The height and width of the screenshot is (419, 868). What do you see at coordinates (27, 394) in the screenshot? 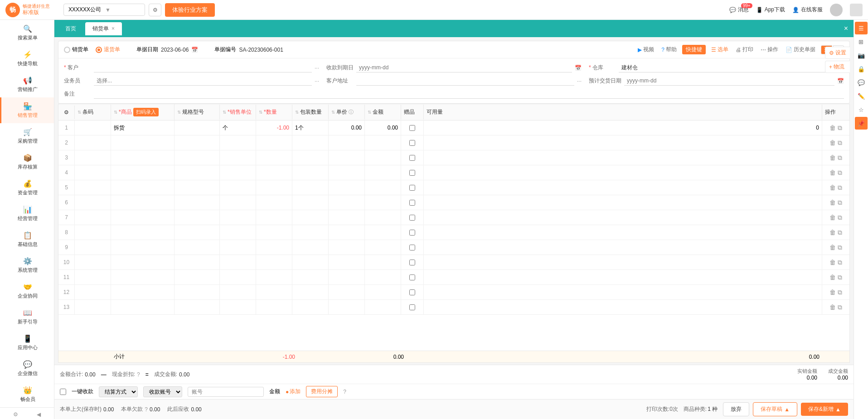
I see `sidebar-item-member: 👑 畅会员` at bounding box center [27, 394].